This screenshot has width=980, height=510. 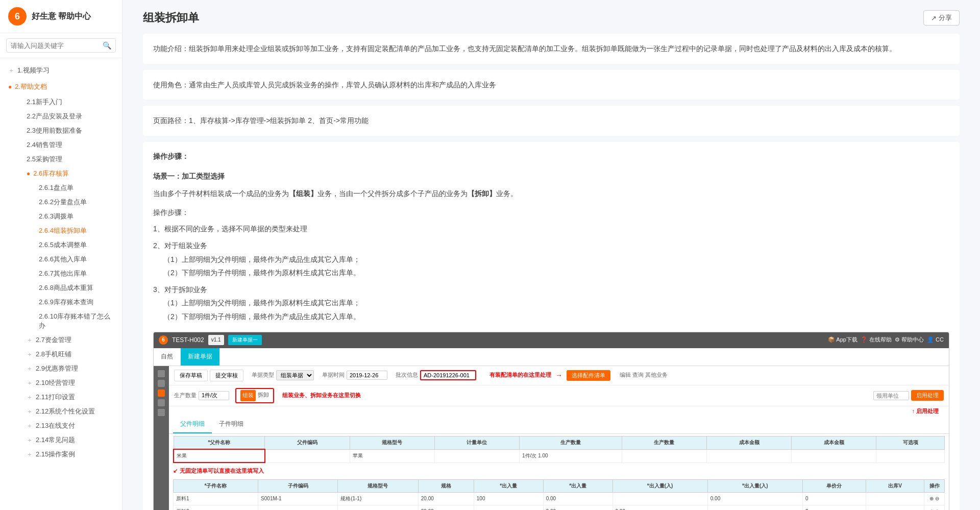 I want to click on step3-subs: （1）上部明细为父件明细，最终作为原材料生成其它出库单； （2）下部明细为子件明…, so click(x=551, y=309).